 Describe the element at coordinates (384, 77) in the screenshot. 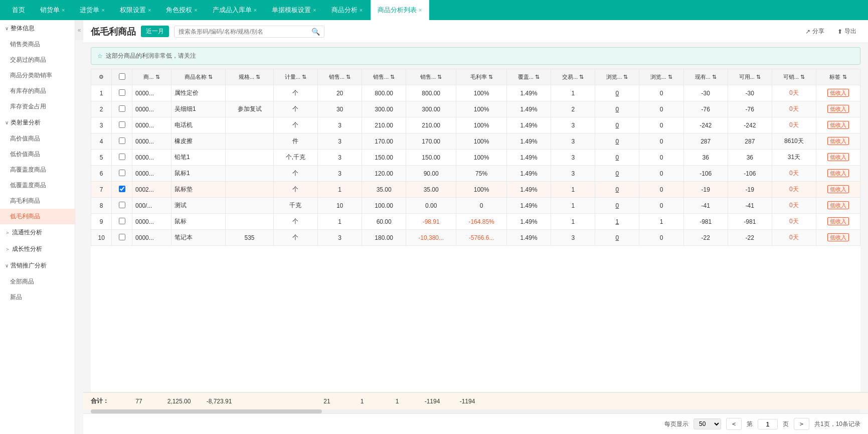

I see `col-sales2: 销售... ⇅` at that location.